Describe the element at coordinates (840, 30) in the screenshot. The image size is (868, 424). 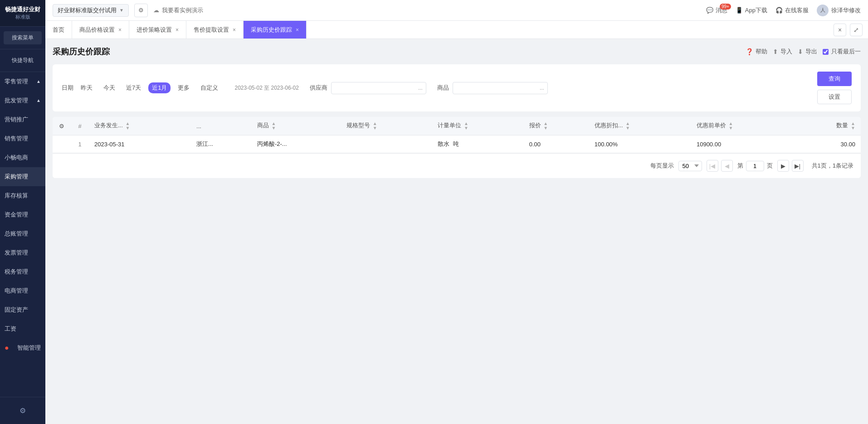
I see `close-tab-button: ×` at that location.